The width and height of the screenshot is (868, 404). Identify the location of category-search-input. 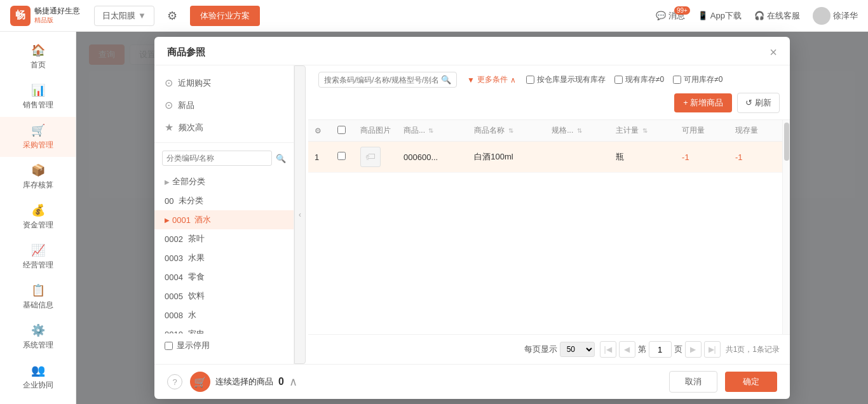
(217, 158).